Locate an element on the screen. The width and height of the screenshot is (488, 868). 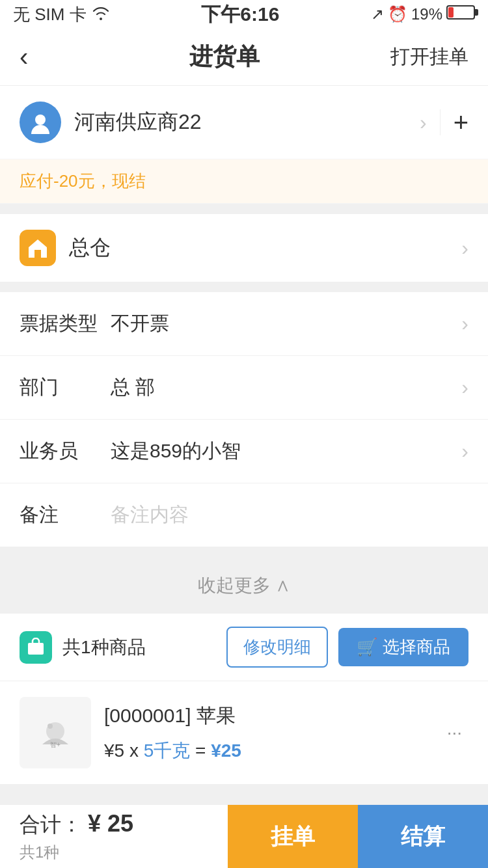
notice-row: 应付-20元，现结 is located at coordinates (244, 182).